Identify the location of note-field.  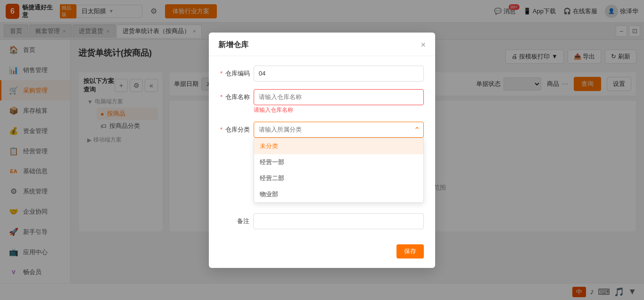
(339, 221).